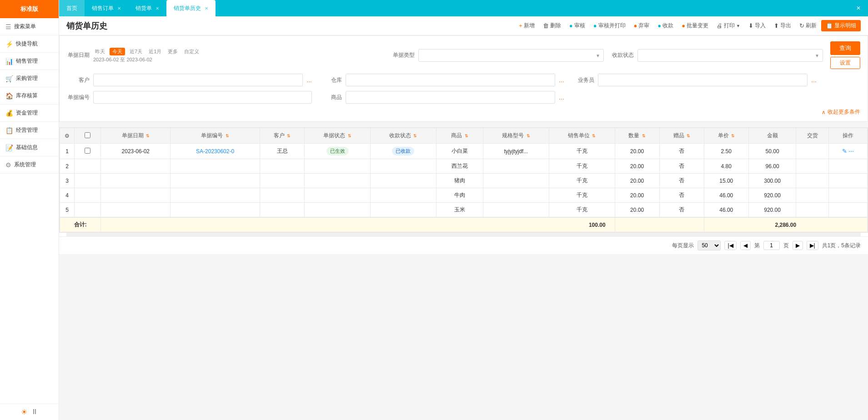 The image size is (868, 420). Describe the element at coordinates (135, 151) in the screenshot. I see `row-doc-date-cell: 2023-06-02` at that location.